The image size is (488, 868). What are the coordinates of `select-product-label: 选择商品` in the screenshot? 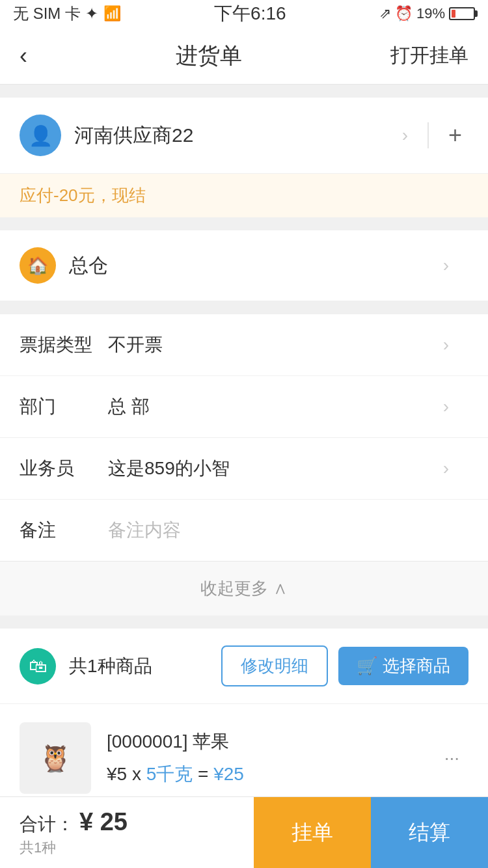 It's located at (416, 666).